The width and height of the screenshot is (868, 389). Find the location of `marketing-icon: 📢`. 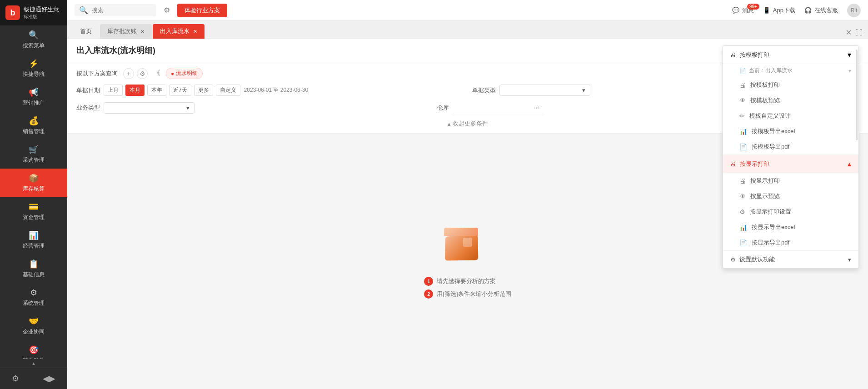

marketing-icon: 📢 is located at coordinates (34, 92).